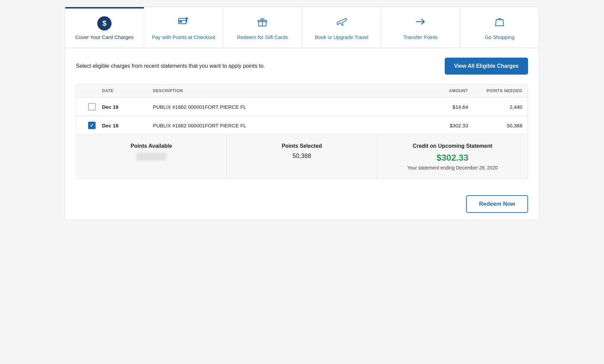  I want to click on row1-description: PUBLIX #1682 000001FORT PIERCE FL, so click(285, 107).